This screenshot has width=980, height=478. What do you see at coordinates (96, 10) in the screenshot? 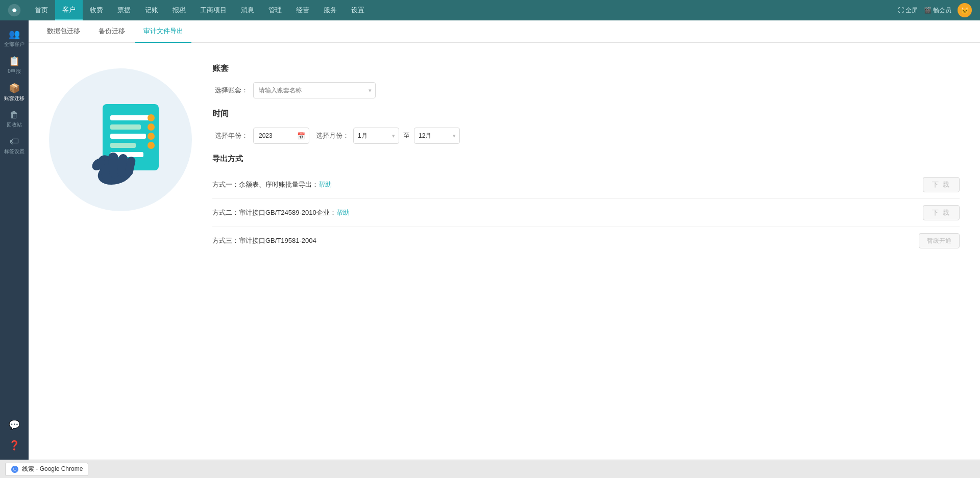
I see `nav-item-fees: 收费` at bounding box center [96, 10].